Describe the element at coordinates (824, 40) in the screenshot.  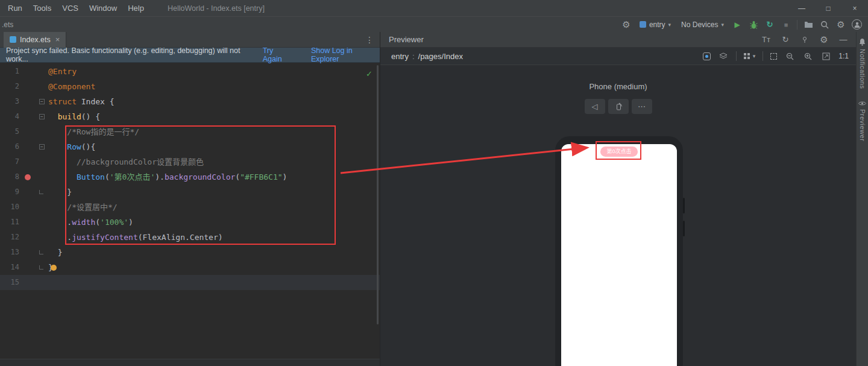
I see `previewer-settings-icon: ⚙` at that location.